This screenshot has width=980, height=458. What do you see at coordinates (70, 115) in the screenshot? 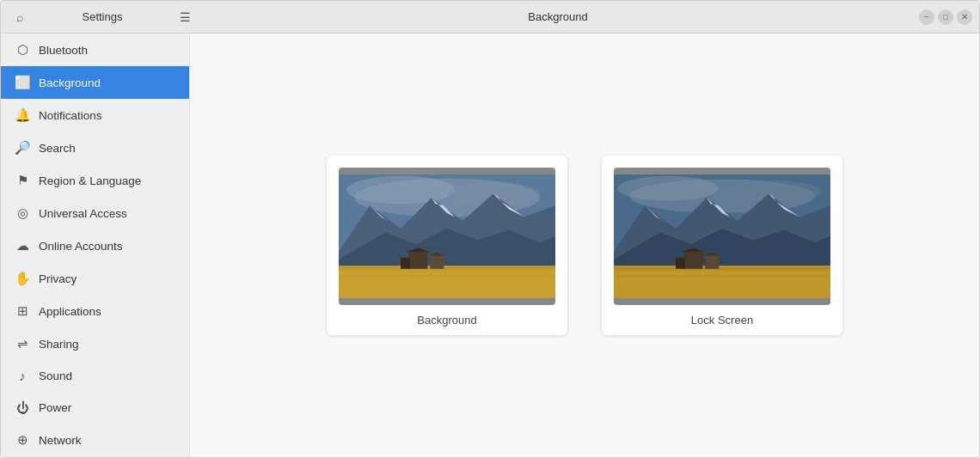
I see `sidebar-item-notifications-label: Notifications` at bounding box center [70, 115].